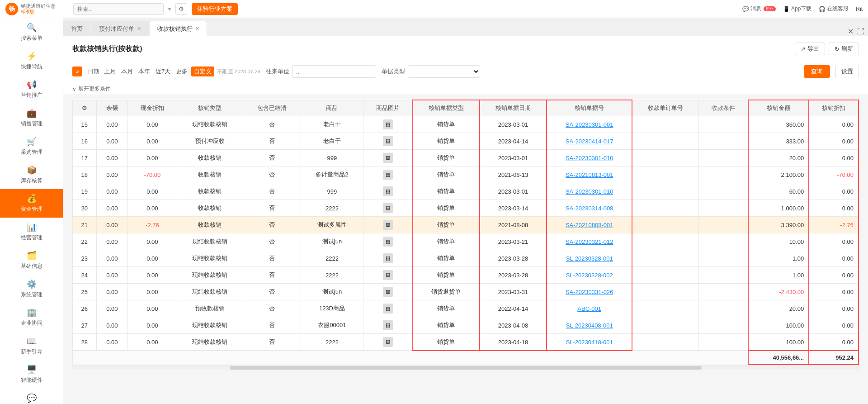 This screenshot has height=404, width=868. What do you see at coordinates (272, 108) in the screenshot?
I see `col-include-closed: 包含已结清` at bounding box center [272, 108].